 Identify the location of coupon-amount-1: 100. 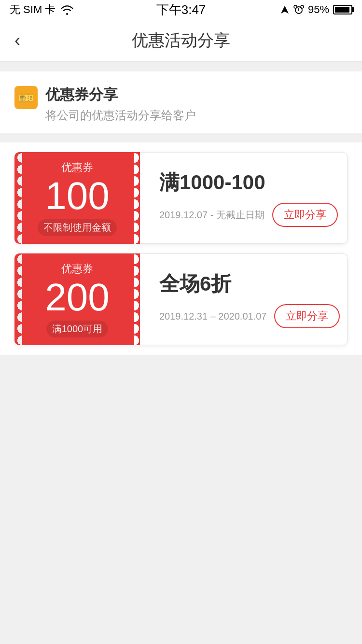
(77, 196).